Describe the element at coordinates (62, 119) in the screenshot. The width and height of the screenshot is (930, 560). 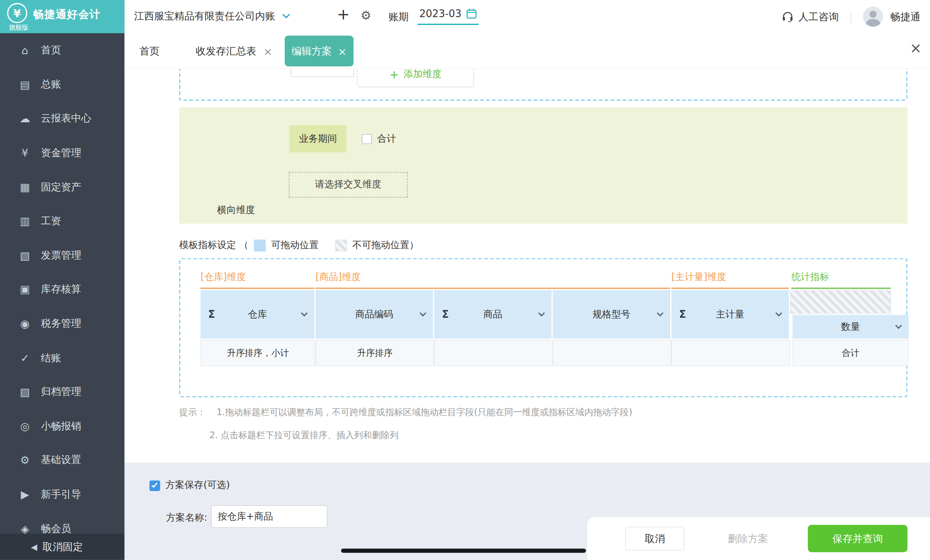
I see `sidebar-item-cloud-reports: ☁云报表中心` at that location.